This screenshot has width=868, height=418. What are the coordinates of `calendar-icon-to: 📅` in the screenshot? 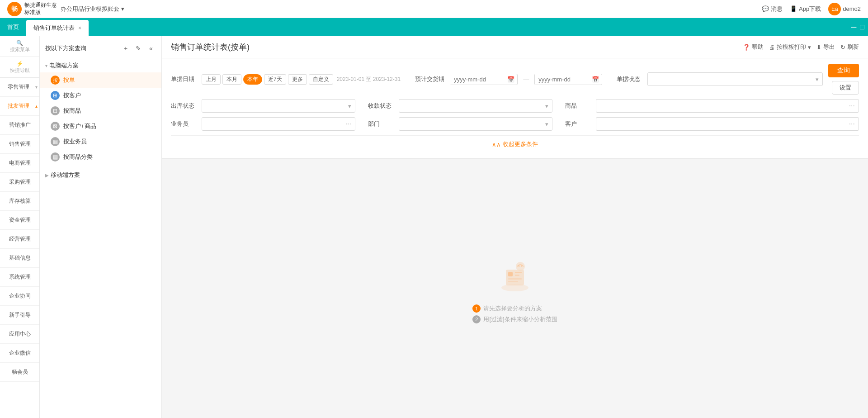 It's located at (595, 80).